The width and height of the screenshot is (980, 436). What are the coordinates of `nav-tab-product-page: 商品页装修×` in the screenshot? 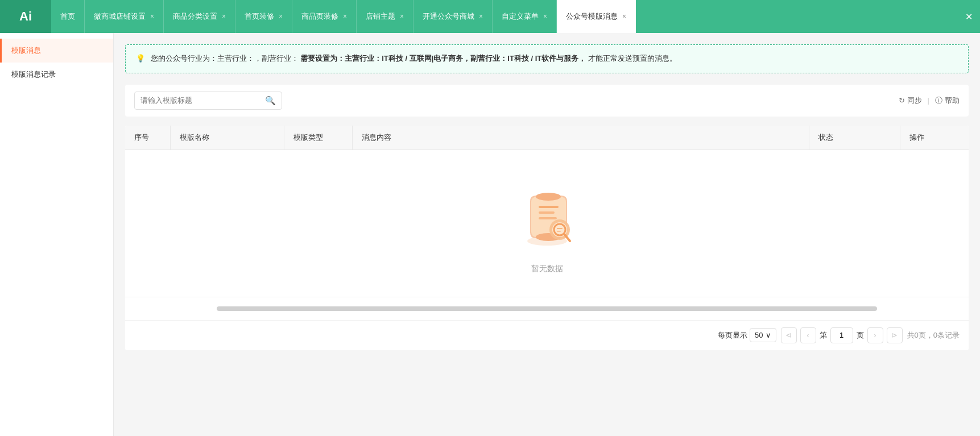 It's located at (324, 16).